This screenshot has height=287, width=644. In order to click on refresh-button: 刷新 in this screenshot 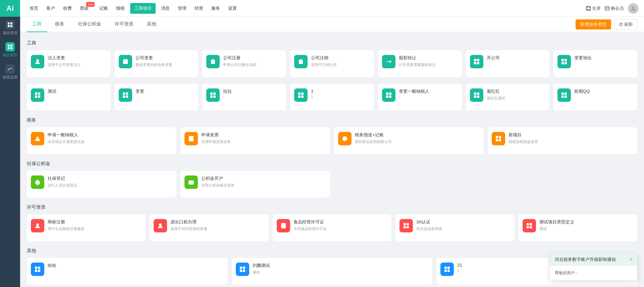, I will do `click(626, 24)`.